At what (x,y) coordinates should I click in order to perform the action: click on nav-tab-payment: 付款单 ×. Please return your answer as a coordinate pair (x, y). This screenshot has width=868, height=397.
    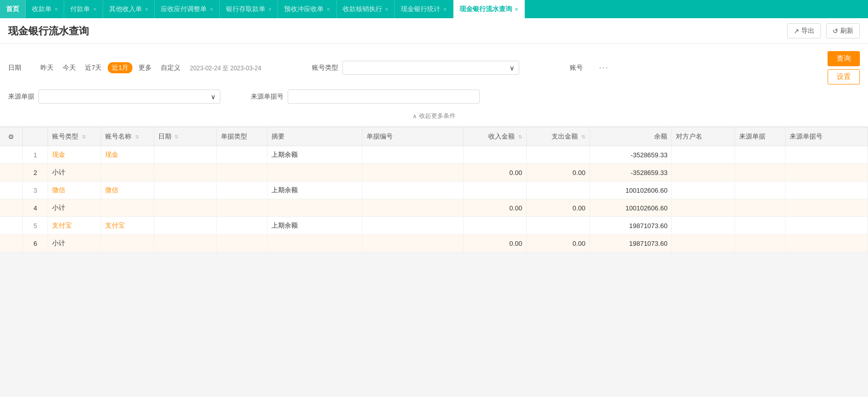
    Looking at the image, I should click on (83, 9).